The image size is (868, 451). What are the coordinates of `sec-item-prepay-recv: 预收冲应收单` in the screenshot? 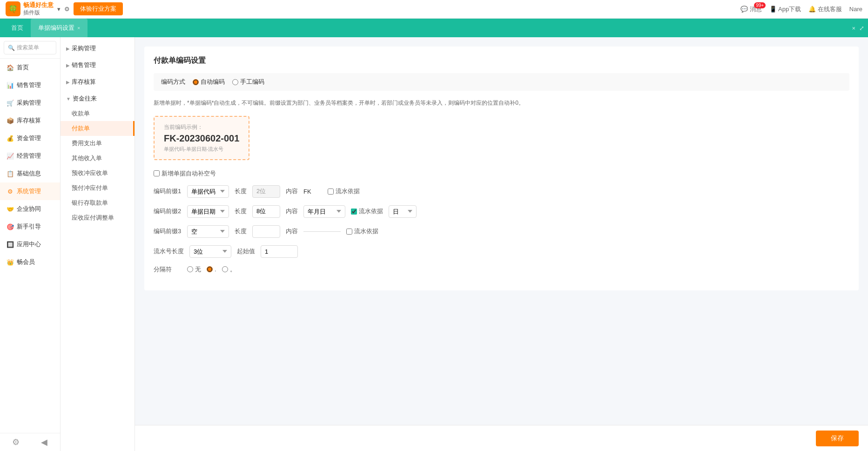 It's located at (98, 173).